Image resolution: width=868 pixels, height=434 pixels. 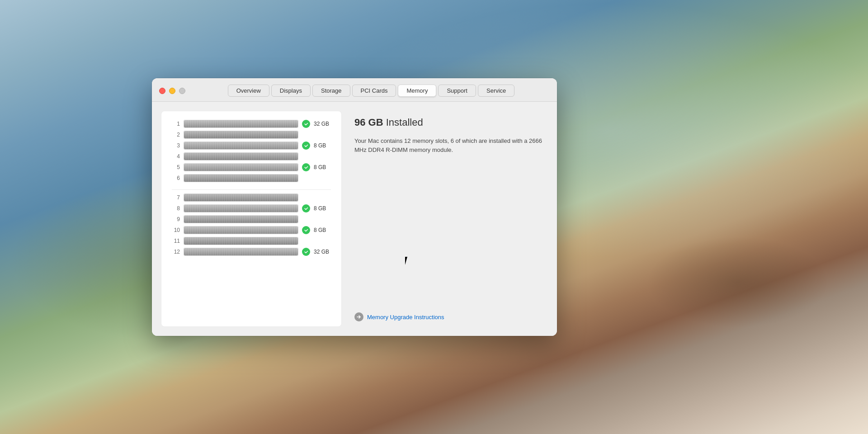 What do you see at coordinates (449, 312) in the screenshot?
I see `memory-upgrade-link: Memory Upgrade Instructions` at bounding box center [449, 312].